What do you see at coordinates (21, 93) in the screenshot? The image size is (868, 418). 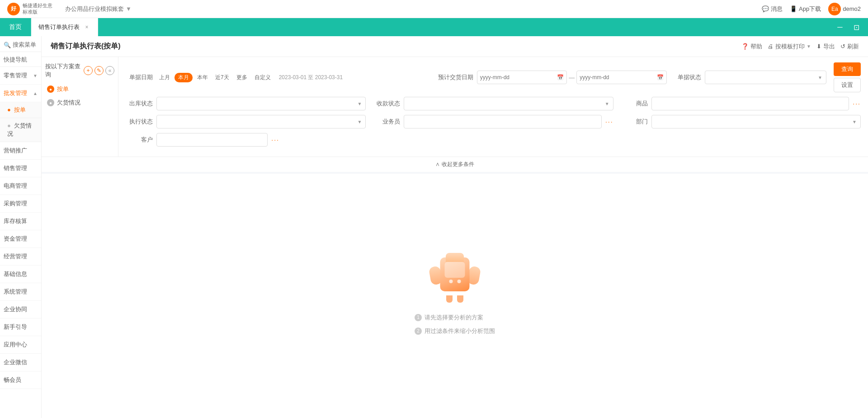 I see `sidebar-item-wholesale: 批发管理 ▲` at bounding box center [21, 93].